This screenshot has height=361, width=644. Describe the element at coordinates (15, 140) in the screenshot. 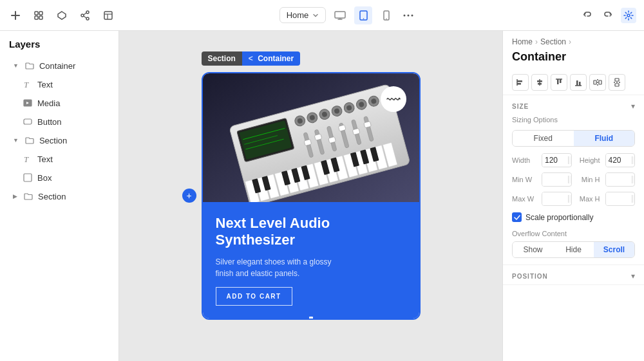

I see `expand-arrow-section1: ▼` at that location.